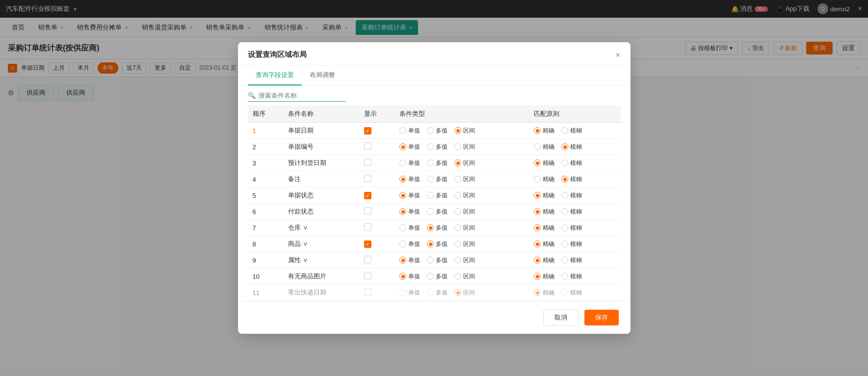  What do you see at coordinates (321, 277) in the screenshot?
I see `cell-name: 有无商品图片` at bounding box center [321, 277].